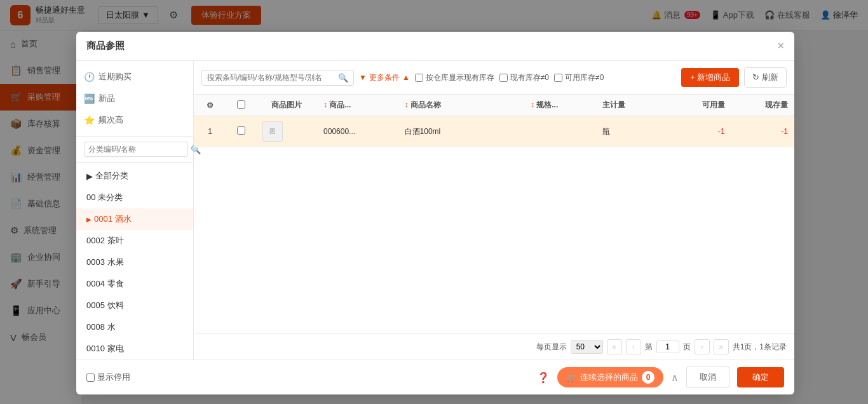  What do you see at coordinates (702, 347) in the screenshot?
I see `next-page-button: ›` at bounding box center [702, 347].